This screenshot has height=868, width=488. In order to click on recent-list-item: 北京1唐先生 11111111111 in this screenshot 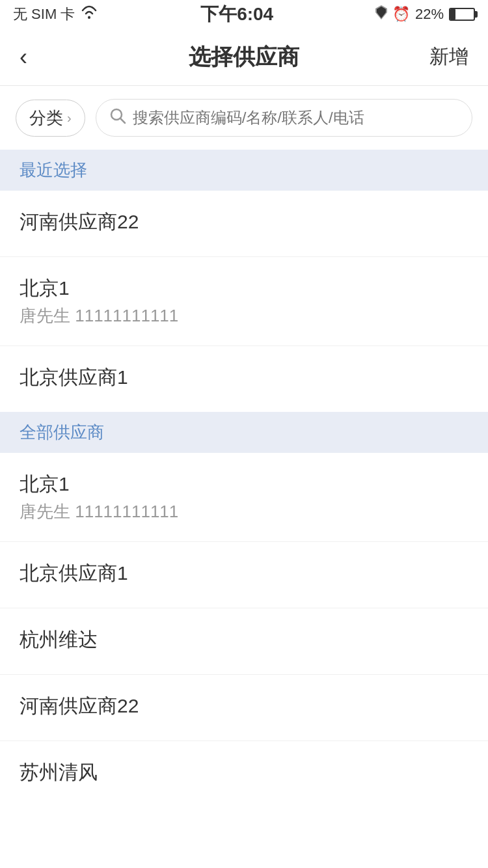, I will do `click(244, 302)`.